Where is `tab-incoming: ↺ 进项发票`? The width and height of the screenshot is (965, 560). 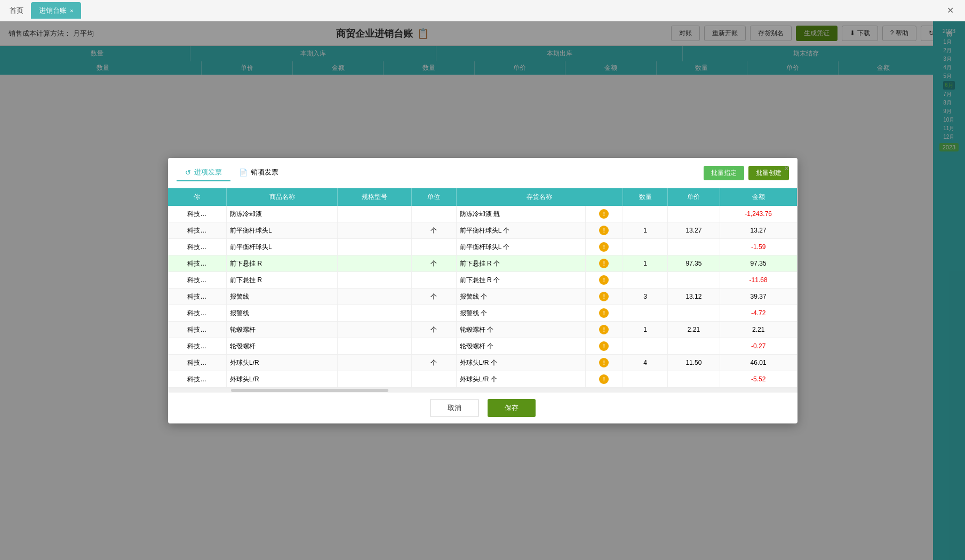 tab-incoming: ↺ 进项发票 is located at coordinates (204, 173).